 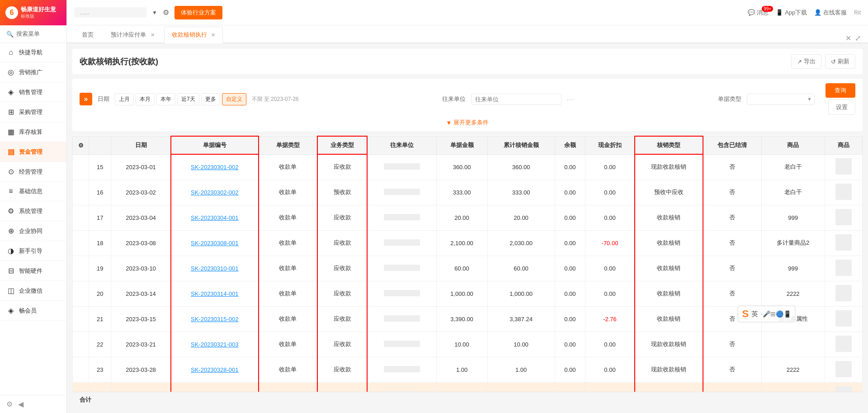 I want to click on tab-collection-close: ✕, so click(x=213, y=35).